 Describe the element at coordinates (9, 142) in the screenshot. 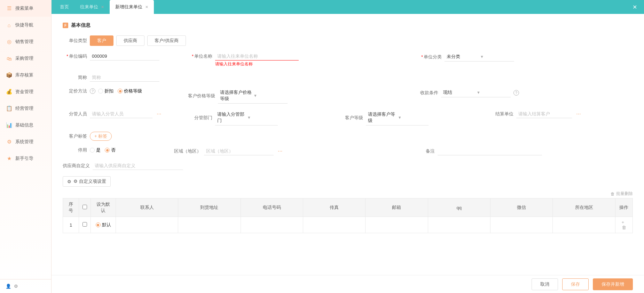

I see `sysmanage-icon: ⚙` at that location.